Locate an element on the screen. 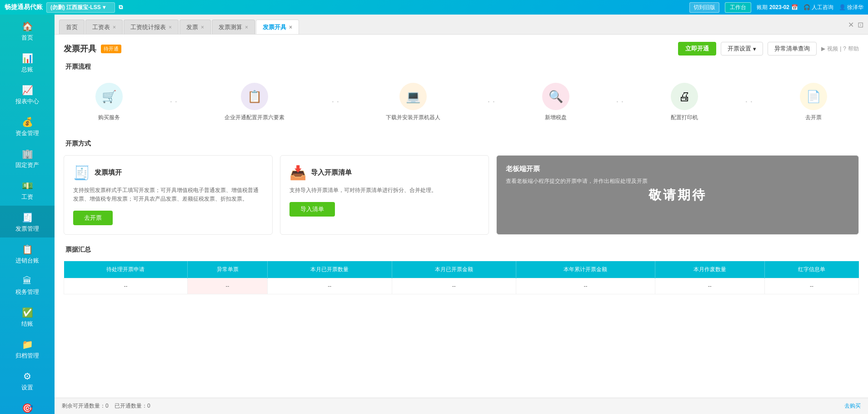  invoice-icon: 🧾 is located at coordinates (27, 217).